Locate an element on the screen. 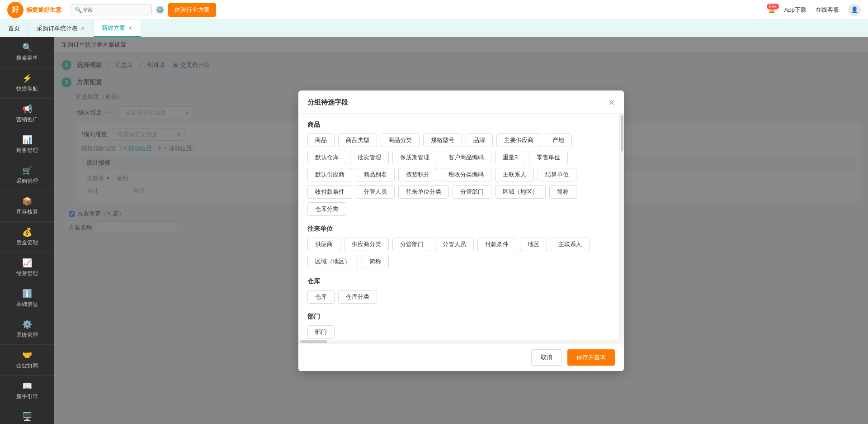  sidebar-item-info: ℹ️ 基础信息 is located at coordinates (27, 299).